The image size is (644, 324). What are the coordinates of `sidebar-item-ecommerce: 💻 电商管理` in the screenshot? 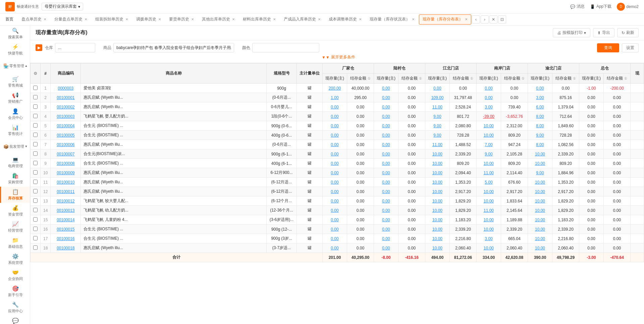 It's located at (15, 163).